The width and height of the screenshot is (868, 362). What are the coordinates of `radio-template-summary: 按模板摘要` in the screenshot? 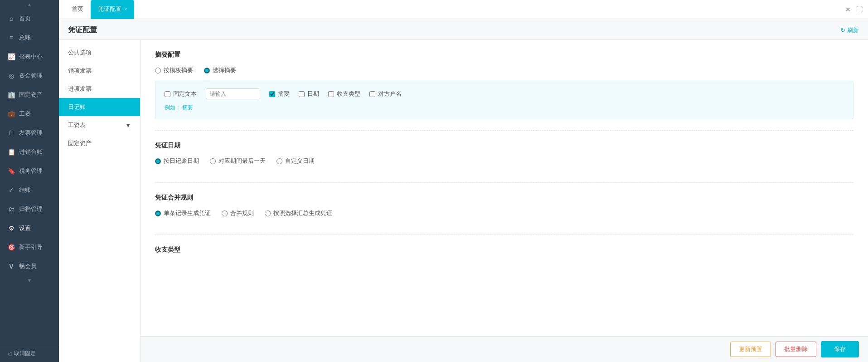 It's located at (174, 70).